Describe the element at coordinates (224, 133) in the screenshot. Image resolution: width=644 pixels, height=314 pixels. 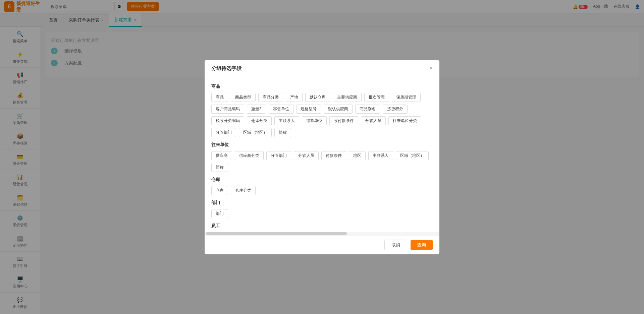
I see `field-tag-0-22: 分管部门` at that location.